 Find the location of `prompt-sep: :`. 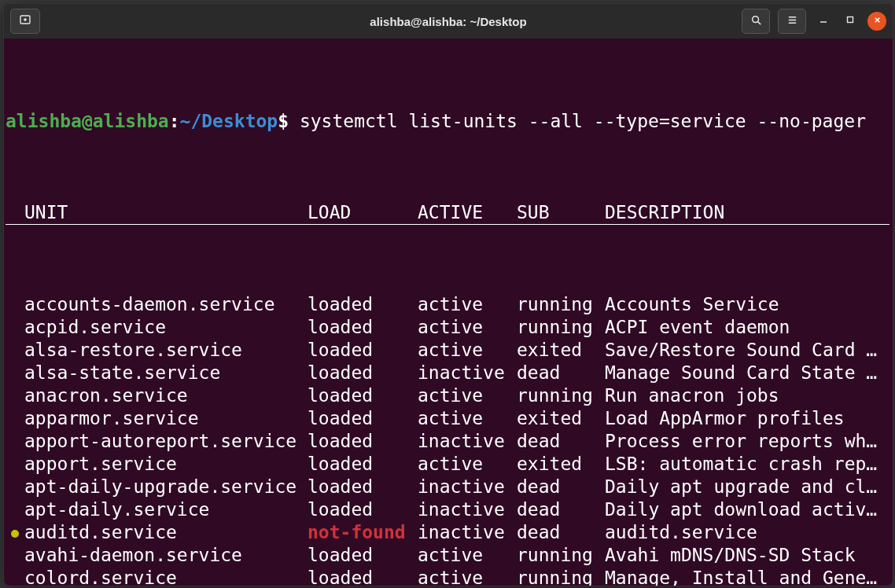

prompt-sep: : is located at coordinates (175, 121).